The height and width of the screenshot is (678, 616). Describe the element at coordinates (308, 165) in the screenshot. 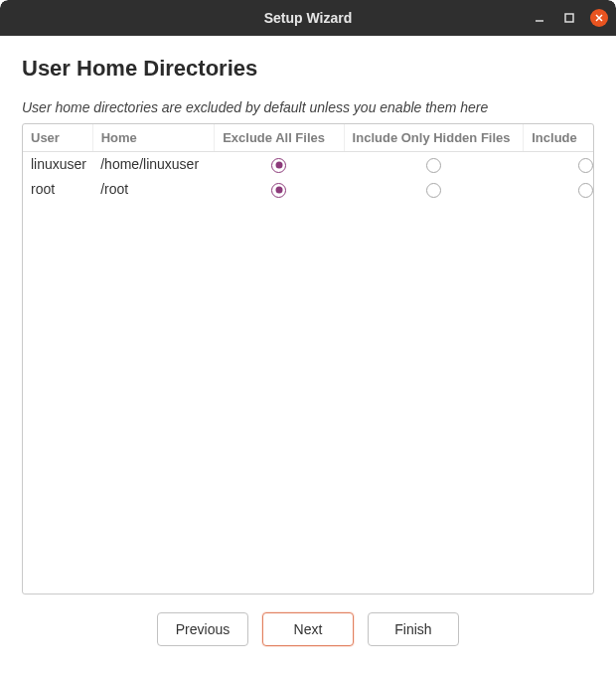

I see `table-row: linuxuser /home/linuxuser` at that location.